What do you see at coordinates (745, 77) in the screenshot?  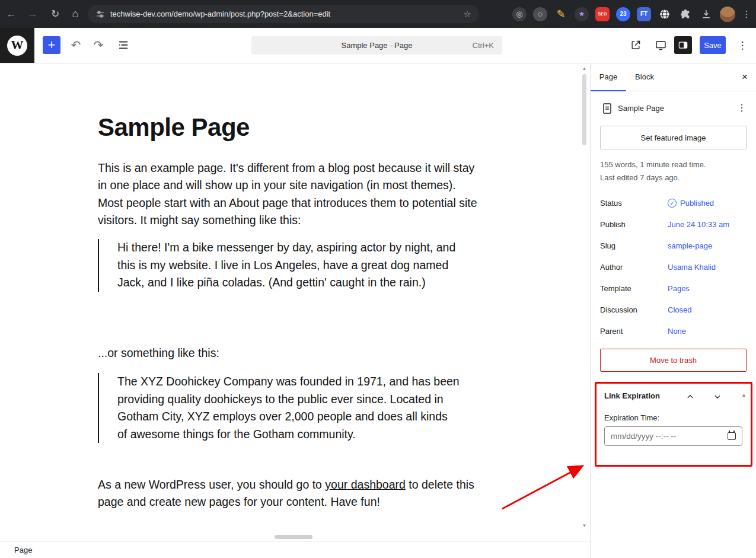 I see `close-sidebar-icon: ×` at bounding box center [745, 77].